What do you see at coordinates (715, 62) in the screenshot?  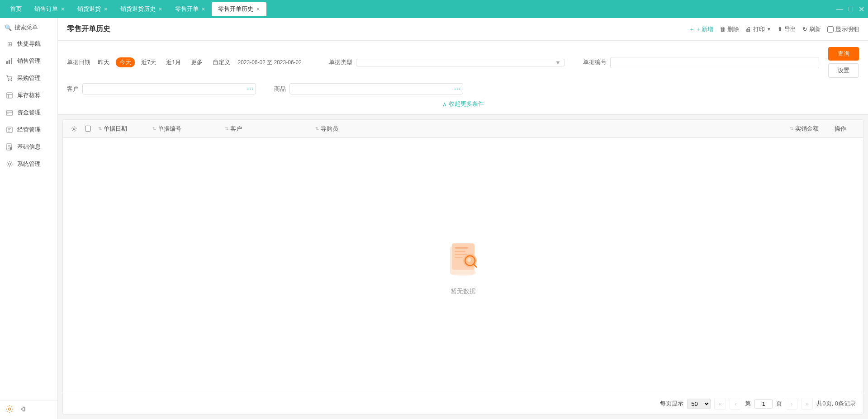 I see `doc-number-input` at bounding box center [715, 62].